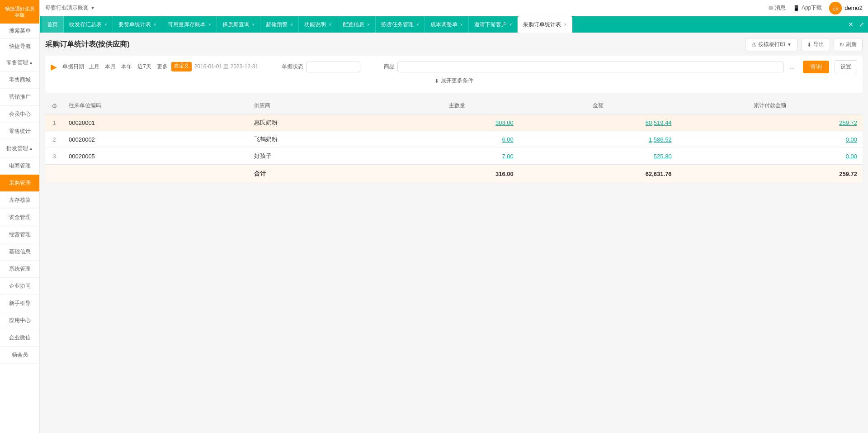  Describe the element at coordinates (279, 24) in the screenshot. I see `tab-chaochuyujing: 超储预警 ×` at that location.